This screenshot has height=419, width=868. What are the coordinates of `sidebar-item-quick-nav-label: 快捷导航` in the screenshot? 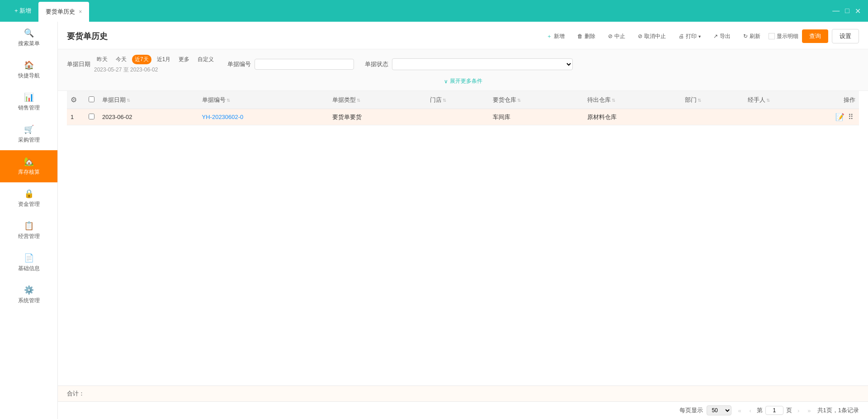 It's located at (29, 76).